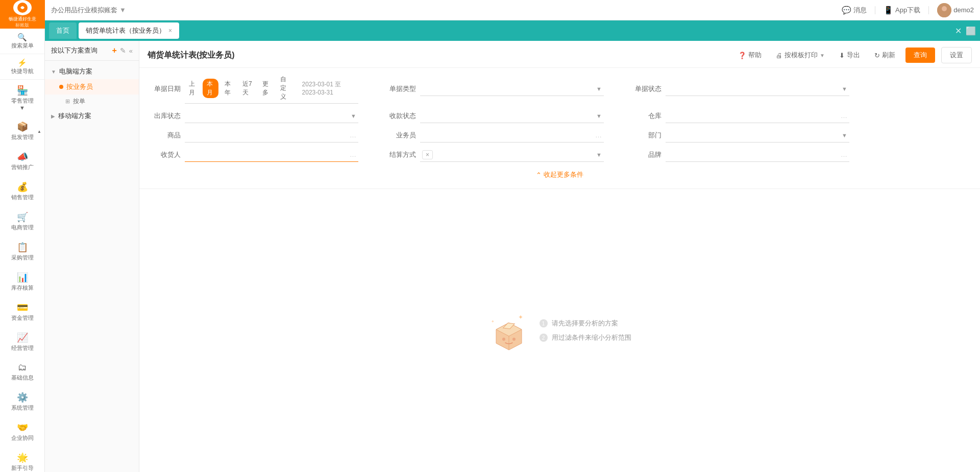 This screenshot has width=980, height=472. I want to click on app-logo: 畅捷通好生意 标账版, so click(22, 14).